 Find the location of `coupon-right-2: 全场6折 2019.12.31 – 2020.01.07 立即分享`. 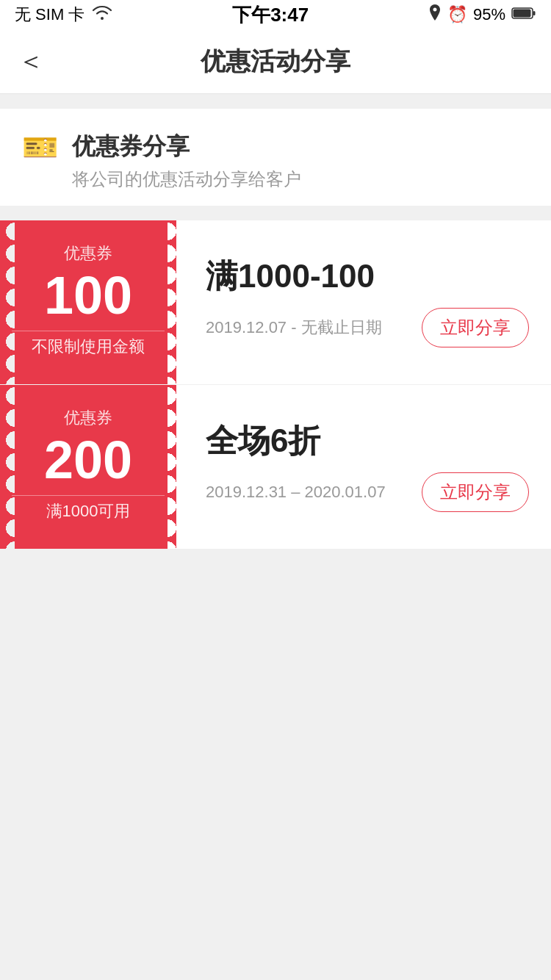

coupon-right-2: 全场6折 2019.12.31 – 2020.01.07 立即分享 is located at coordinates (364, 467).